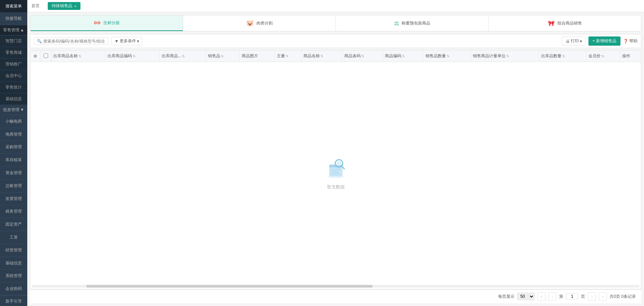 Image resolution: width=644 pixels, height=306 pixels. Describe the element at coordinates (14, 186) in the screenshot. I see `sidebar-item-general-ledger: 总账管理` at that location.